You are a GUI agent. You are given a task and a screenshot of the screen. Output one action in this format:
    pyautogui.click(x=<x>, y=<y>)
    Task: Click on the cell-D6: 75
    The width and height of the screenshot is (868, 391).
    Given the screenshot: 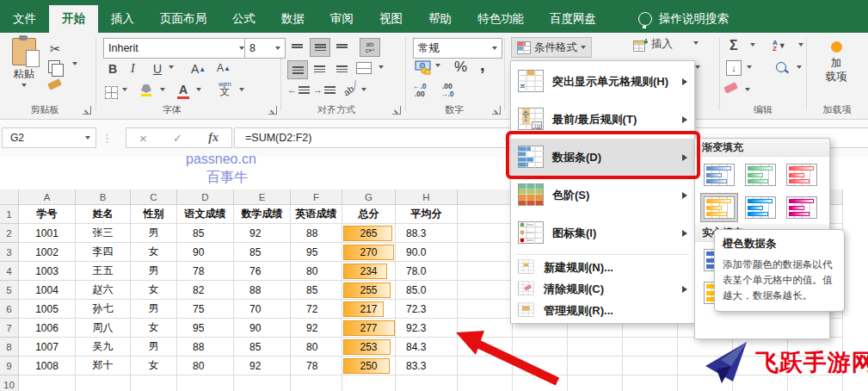 What is the action you would take?
    pyautogui.click(x=206, y=309)
    